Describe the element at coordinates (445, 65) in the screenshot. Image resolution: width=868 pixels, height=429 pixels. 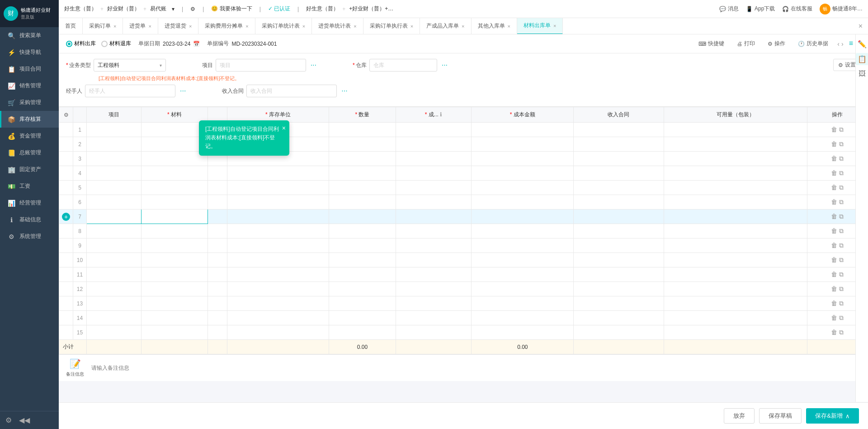
I see `warehouse-dots-icon: ···` at that location.